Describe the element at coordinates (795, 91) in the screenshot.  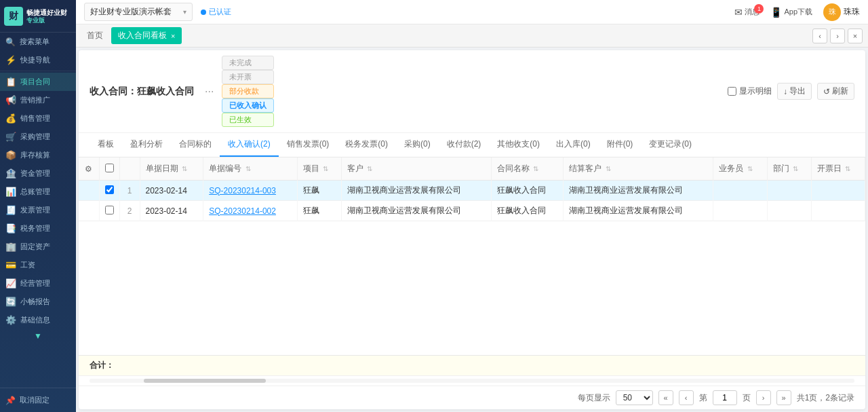
I see `export-btn: ↓ 导出` at that location.